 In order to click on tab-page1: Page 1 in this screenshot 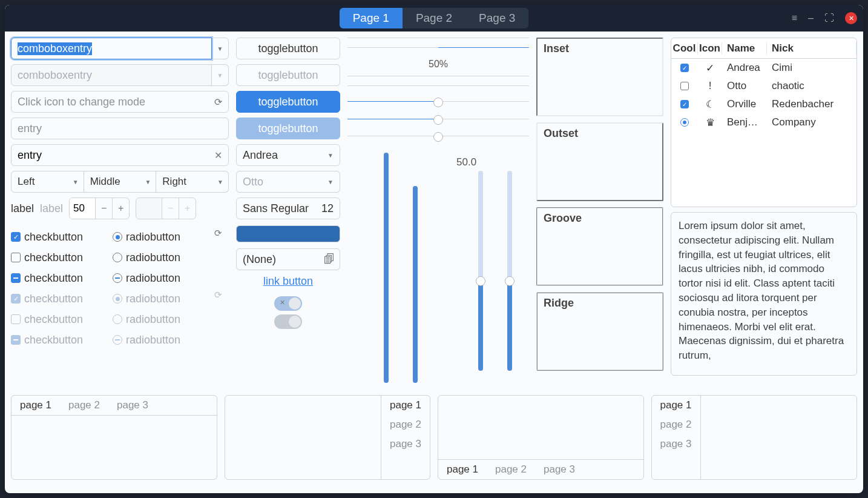, I will do `click(371, 18)`.